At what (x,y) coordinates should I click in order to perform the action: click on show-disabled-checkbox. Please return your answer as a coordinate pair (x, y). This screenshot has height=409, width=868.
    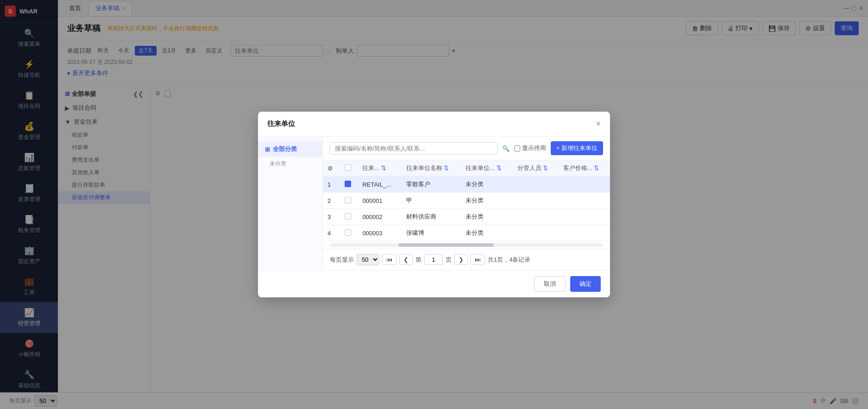
    Looking at the image, I should click on (517, 148).